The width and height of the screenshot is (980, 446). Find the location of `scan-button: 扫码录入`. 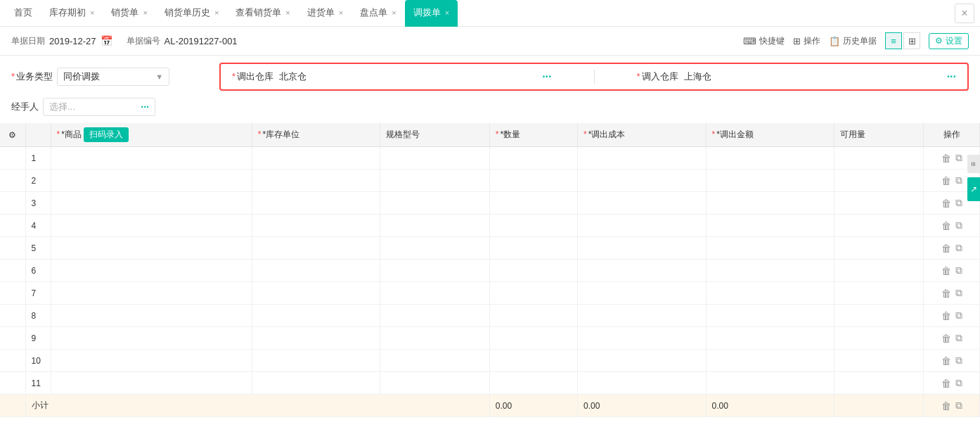

scan-button: 扫码录入 is located at coordinates (106, 135).